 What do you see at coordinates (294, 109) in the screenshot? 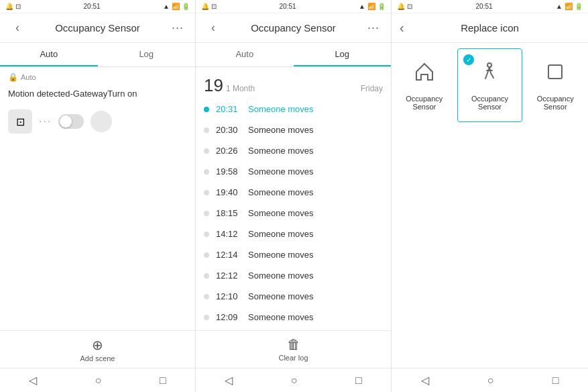
I see `log-item: 20:31 Someone moves` at bounding box center [294, 109].